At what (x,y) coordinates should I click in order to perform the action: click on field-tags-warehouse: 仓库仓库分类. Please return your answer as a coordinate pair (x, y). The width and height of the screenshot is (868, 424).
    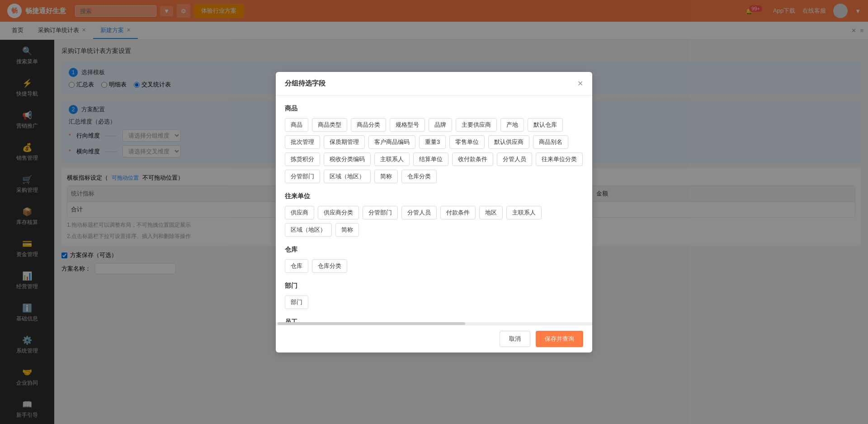
    Looking at the image, I should click on (434, 266).